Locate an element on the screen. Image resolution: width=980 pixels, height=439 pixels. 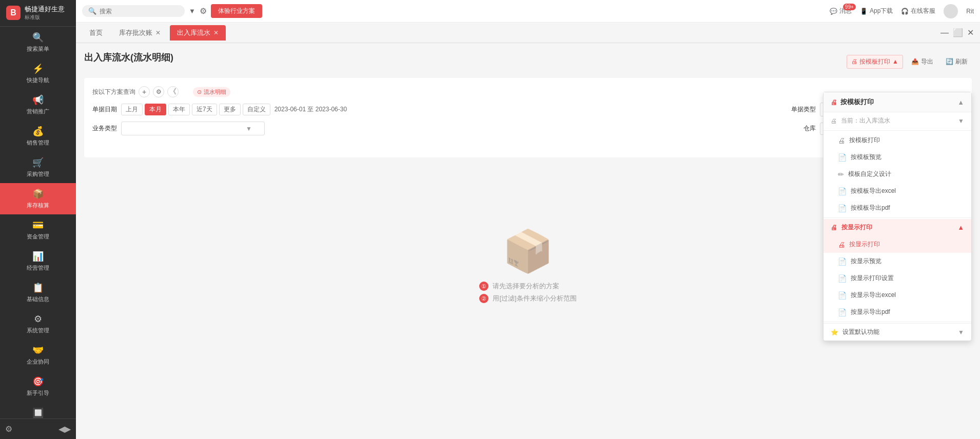
filter-settings-btn: ⚙ is located at coordinates (159, 92).